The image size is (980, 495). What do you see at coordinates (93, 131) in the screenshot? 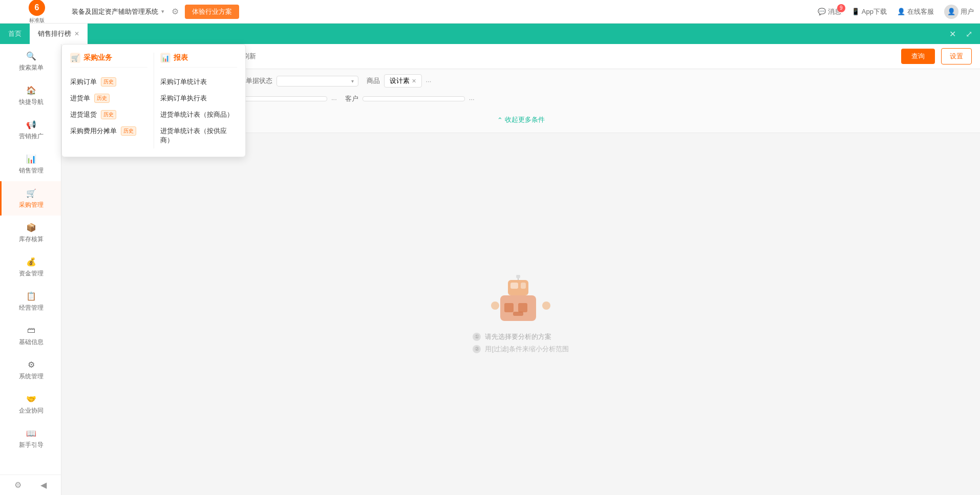
I see `purchase-expense-label: 采购费用分摊单` at bounding box center [93, 131].